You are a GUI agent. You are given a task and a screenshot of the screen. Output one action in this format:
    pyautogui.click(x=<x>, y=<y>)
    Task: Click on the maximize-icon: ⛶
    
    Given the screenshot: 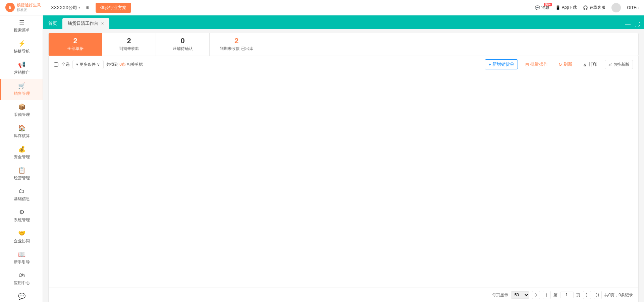 What is the action you would take?
    pyautogui.click(x=637, y=24)
    